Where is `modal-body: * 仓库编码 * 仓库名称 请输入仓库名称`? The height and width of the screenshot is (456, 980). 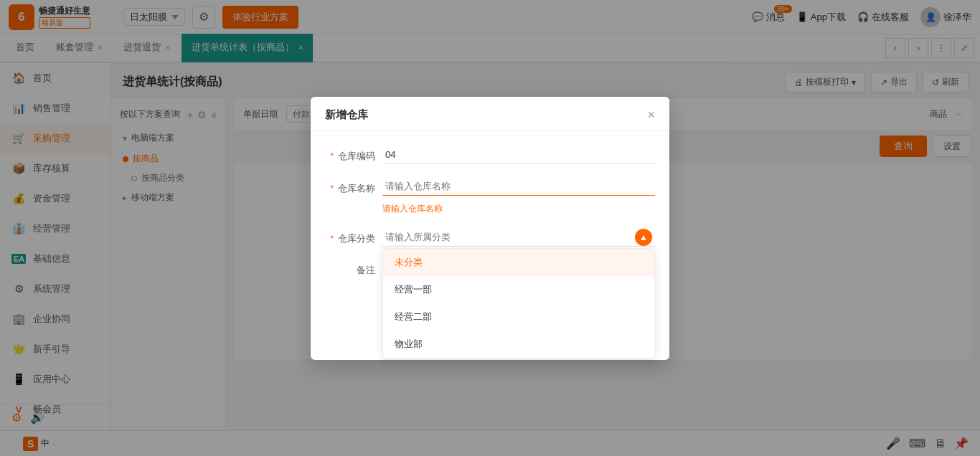 modal-body: * 仓库编码 * 仓库名称 请输入仓库名称 is located at coordinates (490, 224).